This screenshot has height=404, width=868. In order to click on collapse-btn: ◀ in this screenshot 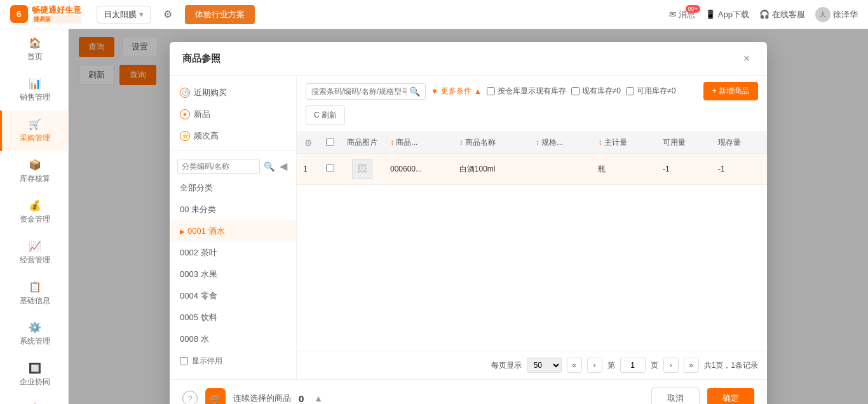, I will do `click(283, 166)`.